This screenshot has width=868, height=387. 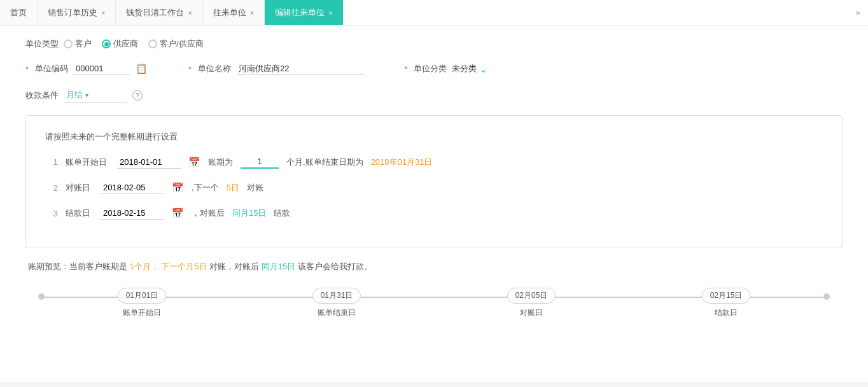 I want to click on payment-terms-arrow: ▾, so click(x=87, y=95).